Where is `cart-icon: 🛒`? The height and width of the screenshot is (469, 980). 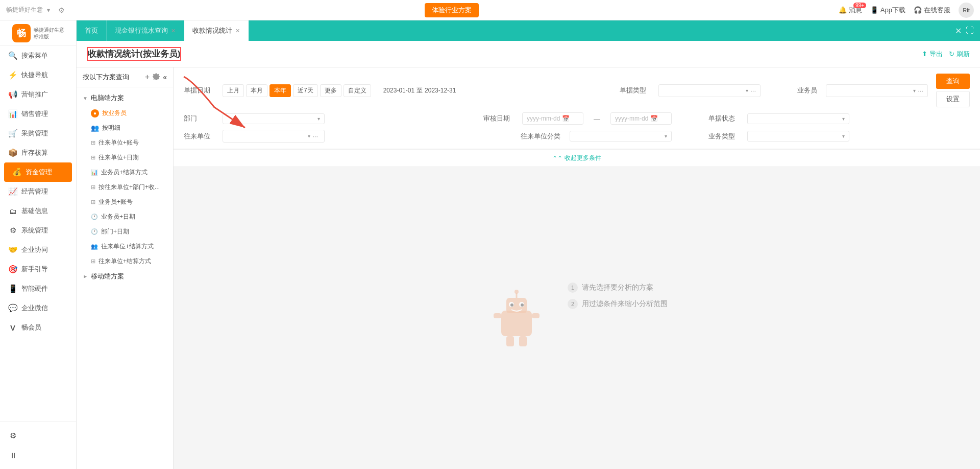 cart-icon: 🛒 is located at coordinates (13, 133).